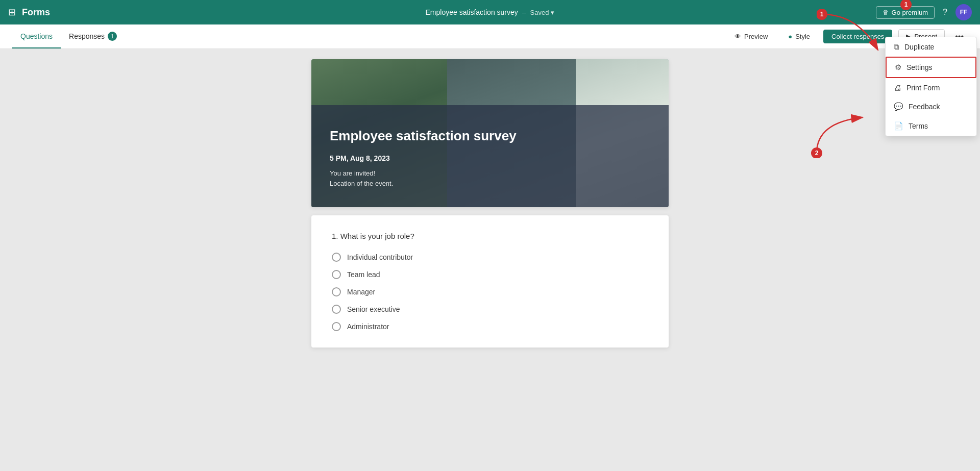 The image size is (980, 471). I want to click on nav-center: Employee satisfaction survey – Saved ▾, so click(490, 12).